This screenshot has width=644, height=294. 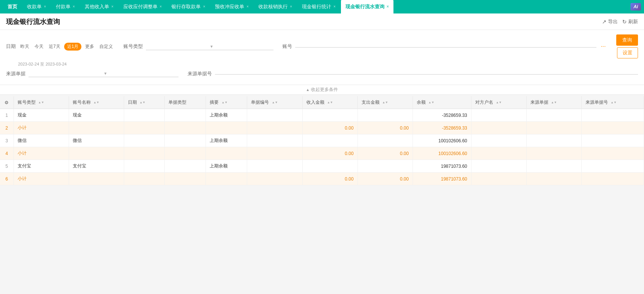 I want to click on collapse-icon: ▲, so click(x=308, y=90).